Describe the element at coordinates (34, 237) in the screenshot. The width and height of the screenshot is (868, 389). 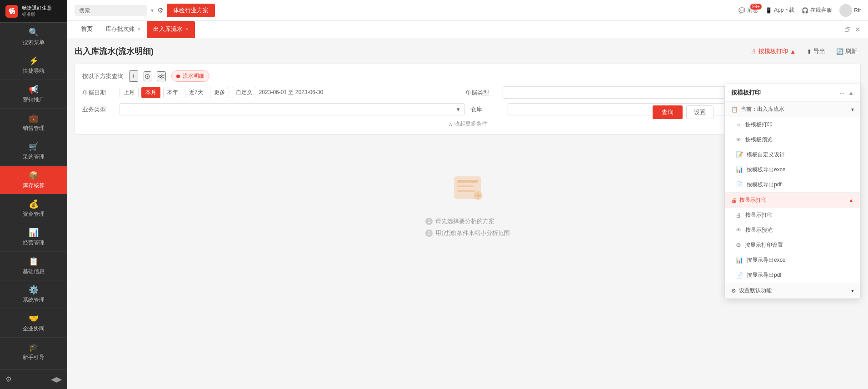
I see `sidebar-item-operations: 📊 经营管理` at that location.